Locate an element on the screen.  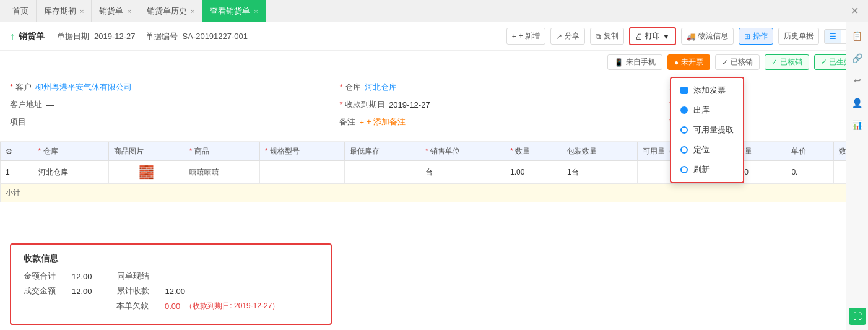
col-min-stock: 最低库存 is located at coordinates (382, 152).